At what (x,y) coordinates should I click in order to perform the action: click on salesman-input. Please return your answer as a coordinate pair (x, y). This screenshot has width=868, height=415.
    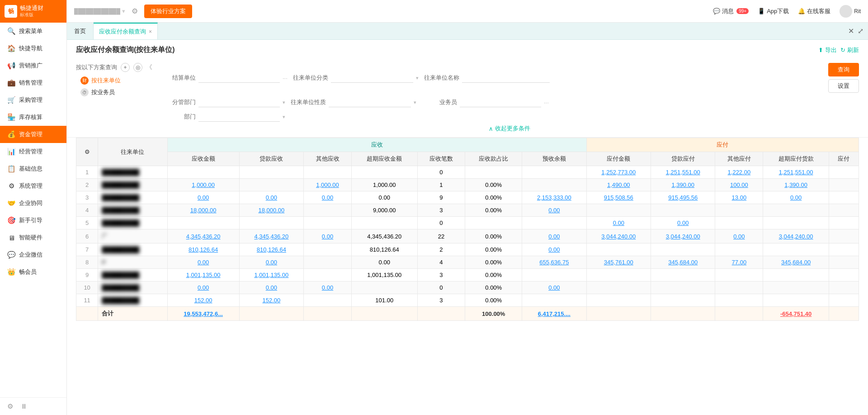
    Looking at the image, I should click on (500, 102).